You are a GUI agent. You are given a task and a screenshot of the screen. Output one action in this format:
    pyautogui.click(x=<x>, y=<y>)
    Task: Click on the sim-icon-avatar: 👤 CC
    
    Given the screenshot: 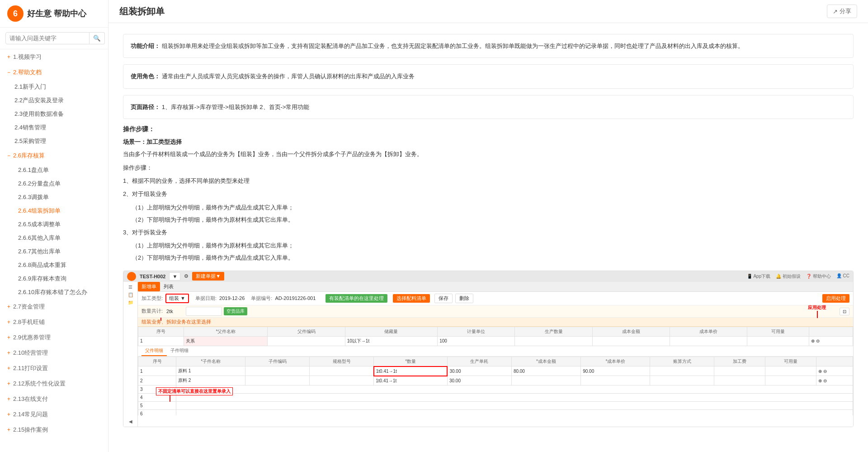 What is the action you would take?
    pyautogui.click(x=843, y=276)
    